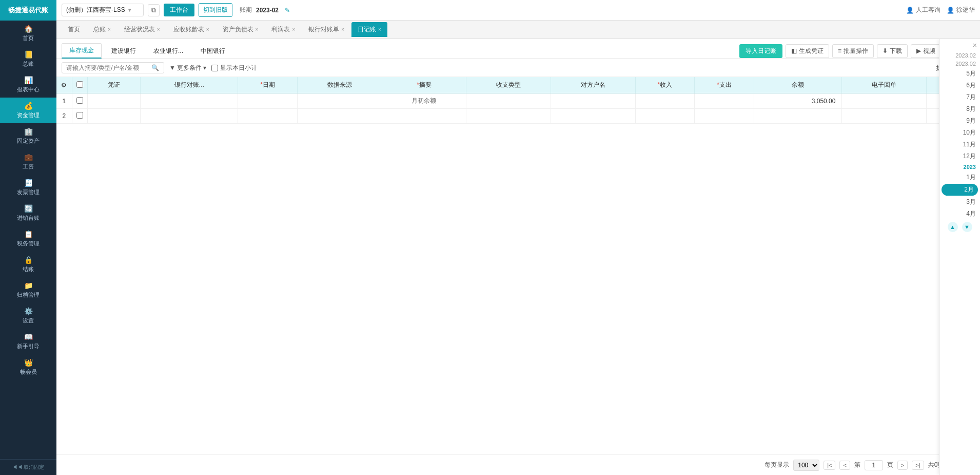 This screenshot has width=980, height=475. Describe the element at coordinates (959, 178) in the screenshot. I see `date-month-1: 1月` at that location.